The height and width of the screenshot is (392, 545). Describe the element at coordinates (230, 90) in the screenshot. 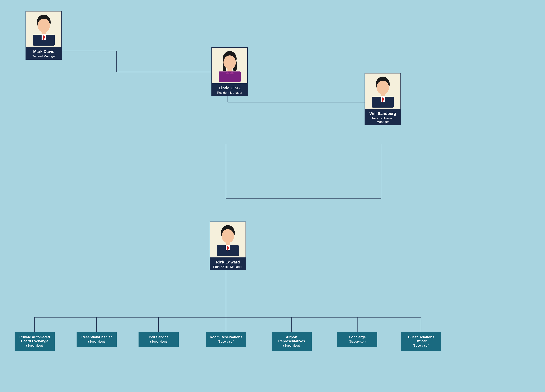

I see `name-box-linda-clark: Linda Clark Resident Manager` at that location.